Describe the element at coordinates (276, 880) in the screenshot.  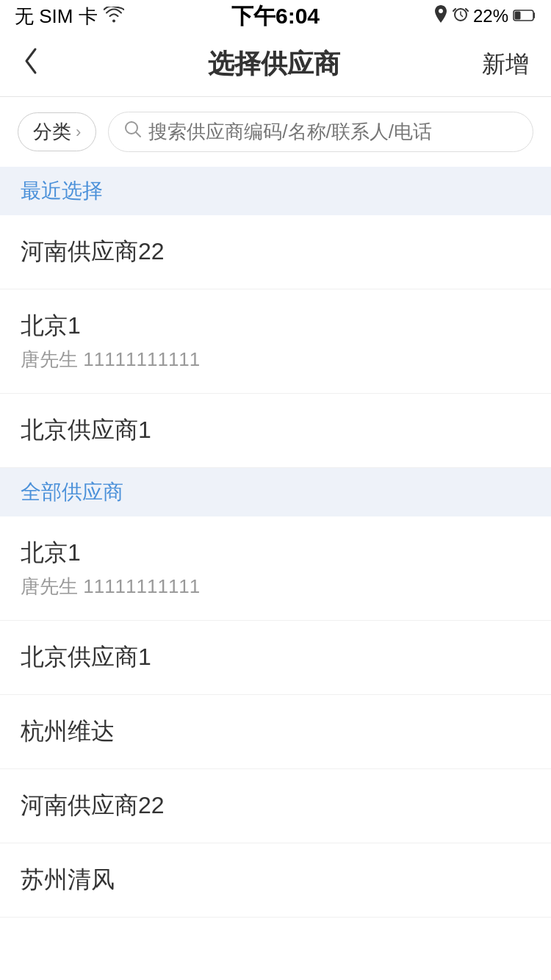
I see `item-name: 苏州清风` at that location.